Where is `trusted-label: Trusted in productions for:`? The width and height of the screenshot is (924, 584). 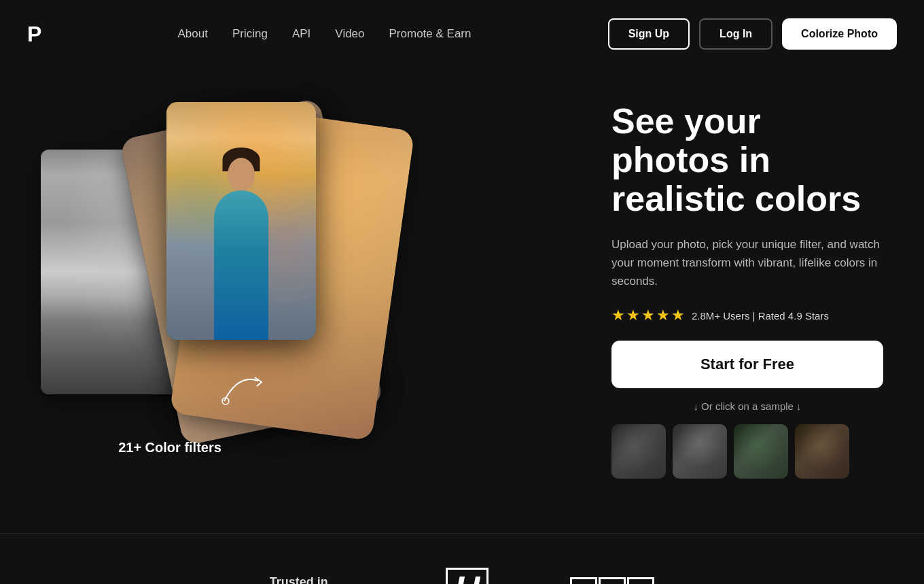
trusted-label: Trusted in productions for: is located at coordinates (317, 579).